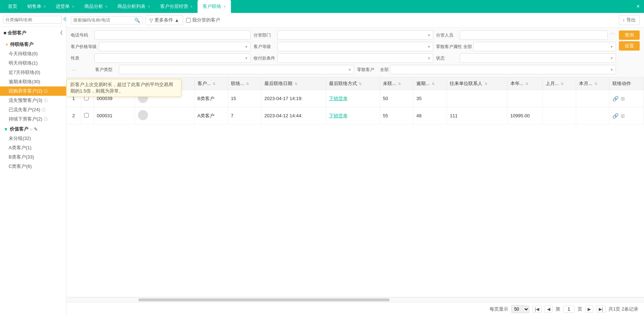  Describe the element at coordinates (33, 129) in the screenshot. I see `value-customers-title: ▼ 价值客户 ○ ✎` at that location.